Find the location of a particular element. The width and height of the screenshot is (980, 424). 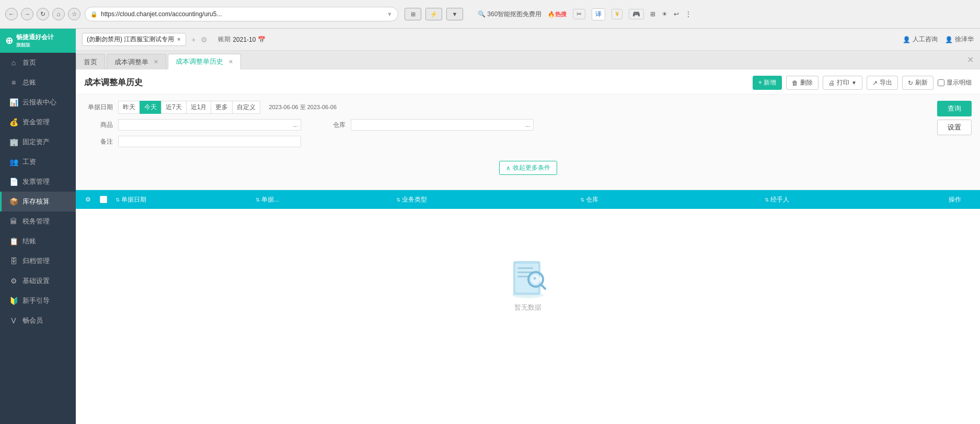

grid-btn: ⊞ is located at coordinates (413, 14).